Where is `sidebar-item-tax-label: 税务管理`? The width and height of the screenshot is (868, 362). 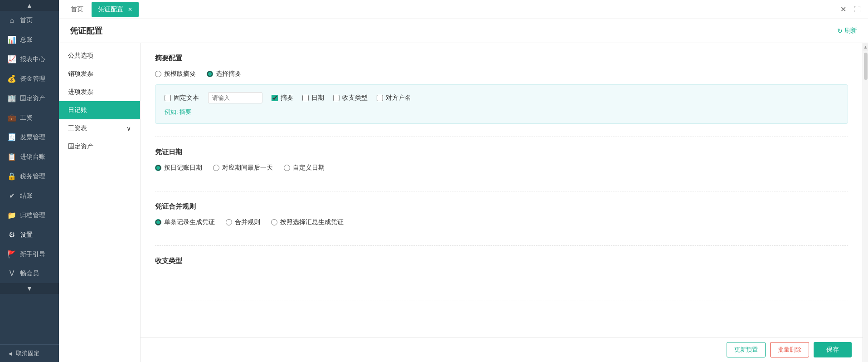 sidebar-item-tax-label: 税务管理 is located at coordinates (33, 176).